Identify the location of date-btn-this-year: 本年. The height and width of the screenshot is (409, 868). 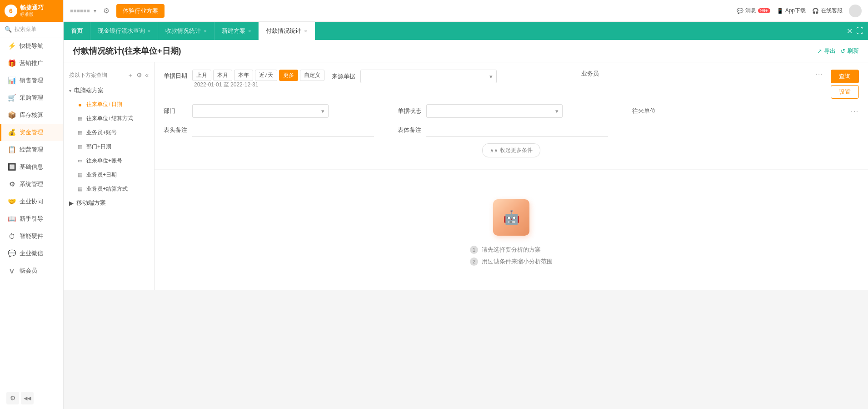
(244, 76).